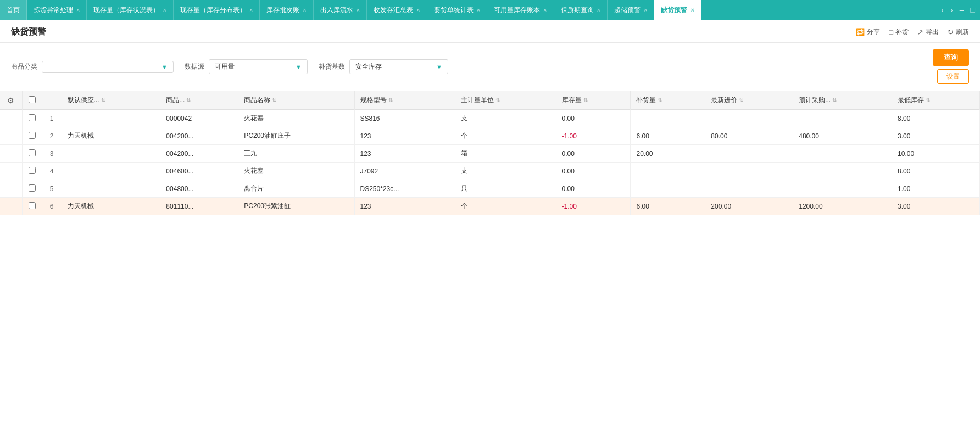  Describe the element at coordinates (199, 100) in the screenshot. I see `column-product-code: 商品... ⇅` at that location.